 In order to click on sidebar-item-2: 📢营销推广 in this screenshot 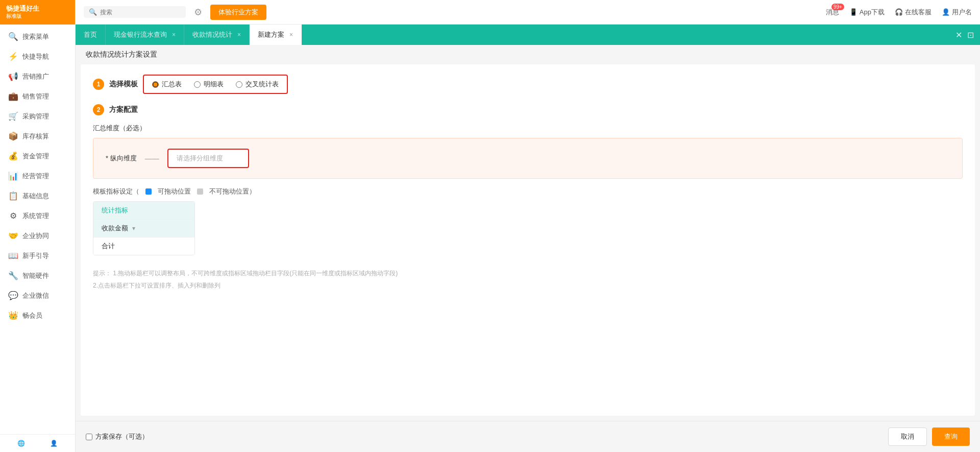, I will do `click(38, 77)`.